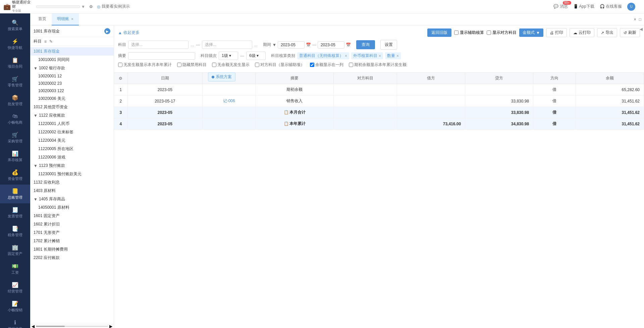  What do you see at coordinates (256, 56) in the screenshot?
I see `level-to-select: 6级 ▾` at bounding box center [256, 56].